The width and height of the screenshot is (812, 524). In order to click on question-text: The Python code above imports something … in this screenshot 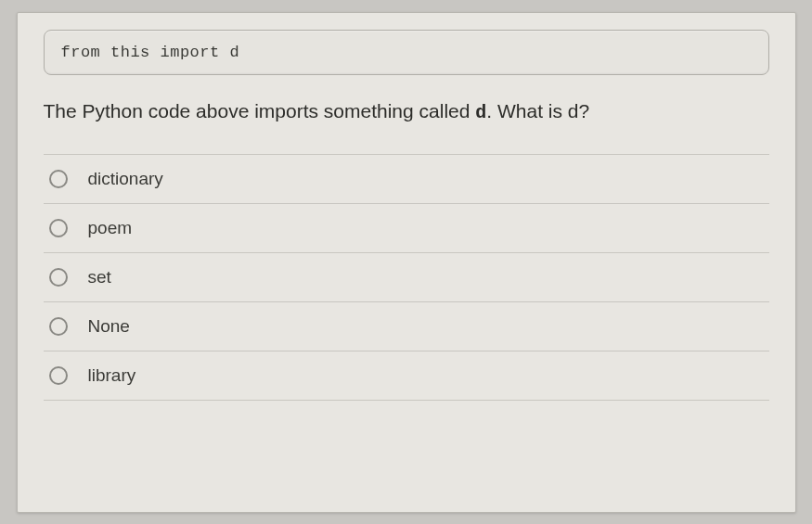, I will do `click(406, 111)`.